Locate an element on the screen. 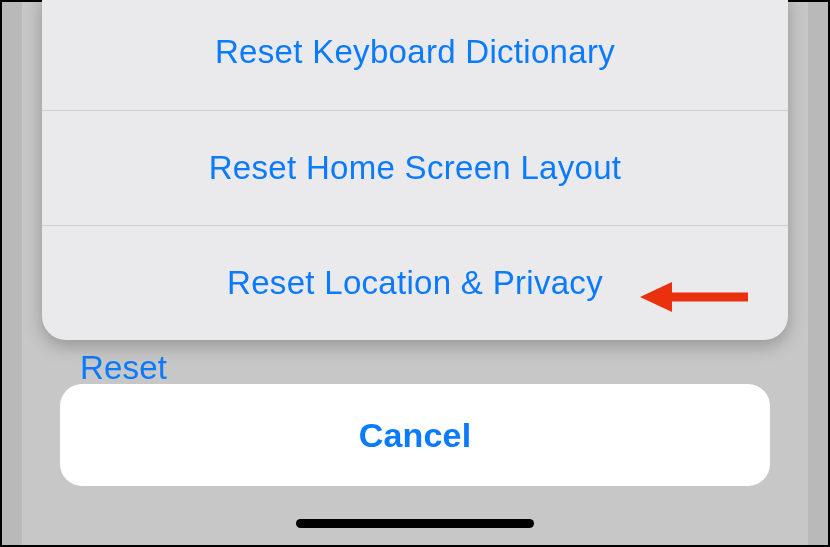 Image resolution: width=830 pixels, height=547 pixels. background-reset-text: Reset is located at coordinates (124, 368).